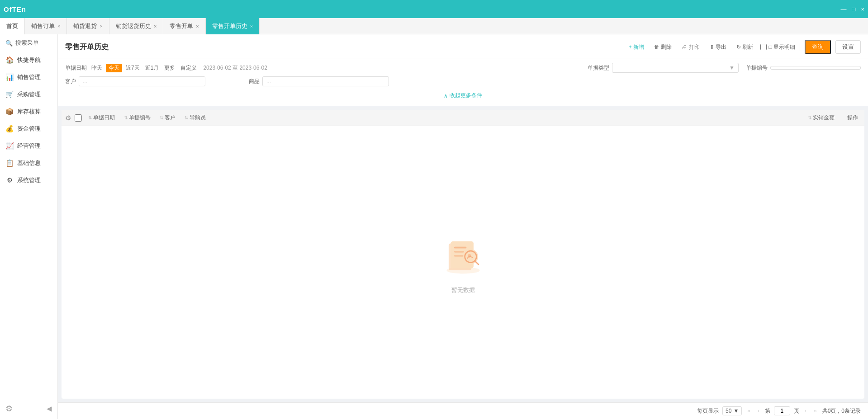  Describe the element at coordinates (9, 163) in the screenshot. I see `sidebar-icon-basic-info: 📋` at that location.